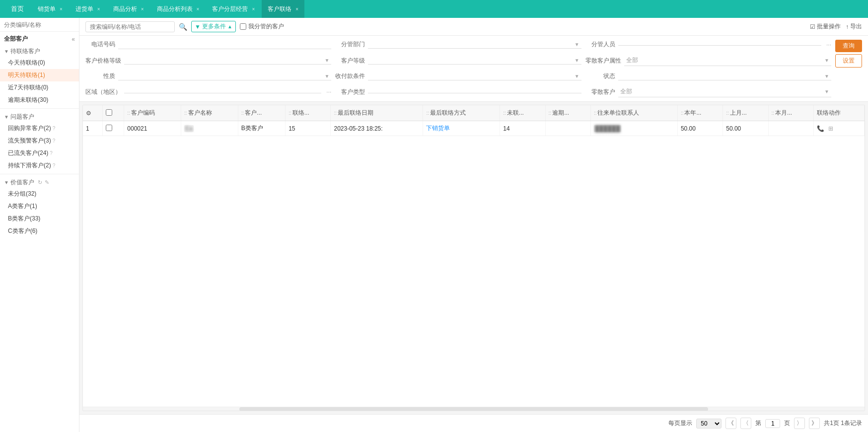 Image resolution: width=868 pixels, height=432 pixels. What do you see at coordinates (198, 9) in the screenshot?
I see `close-product-analysis-list-tab: ×` at bounding box center [198, 9].